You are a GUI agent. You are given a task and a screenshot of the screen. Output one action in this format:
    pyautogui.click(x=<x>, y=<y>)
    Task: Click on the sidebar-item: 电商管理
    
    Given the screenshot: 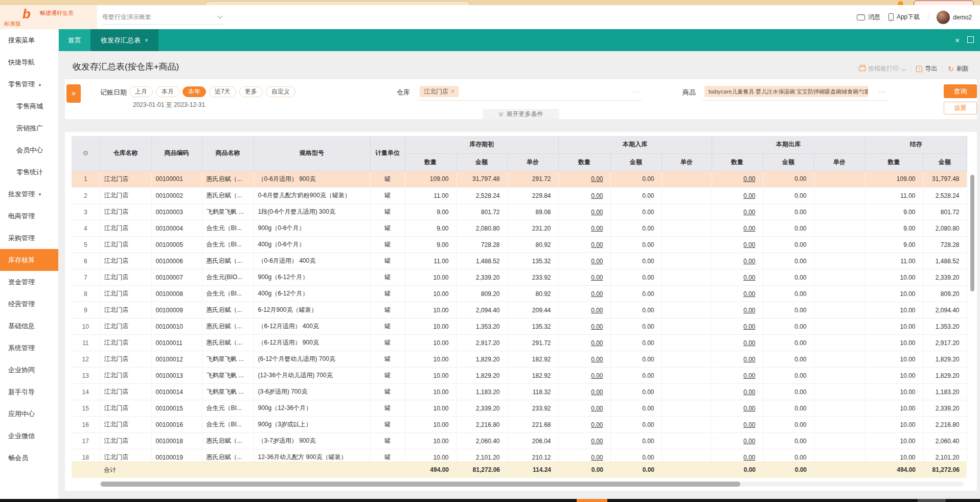 What is the action you would take?
    pyautogui.click(x=29, y=216)
    